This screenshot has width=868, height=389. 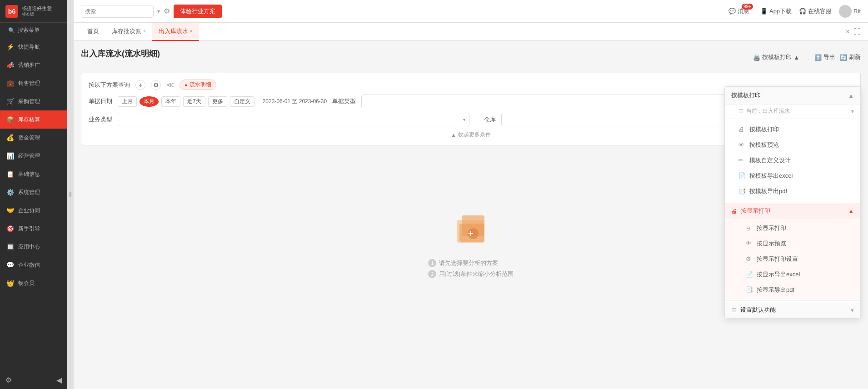 What do you see at coordinates (117, 11) in the screenshot?
I see `search-input` at bounding box center [117, 11].